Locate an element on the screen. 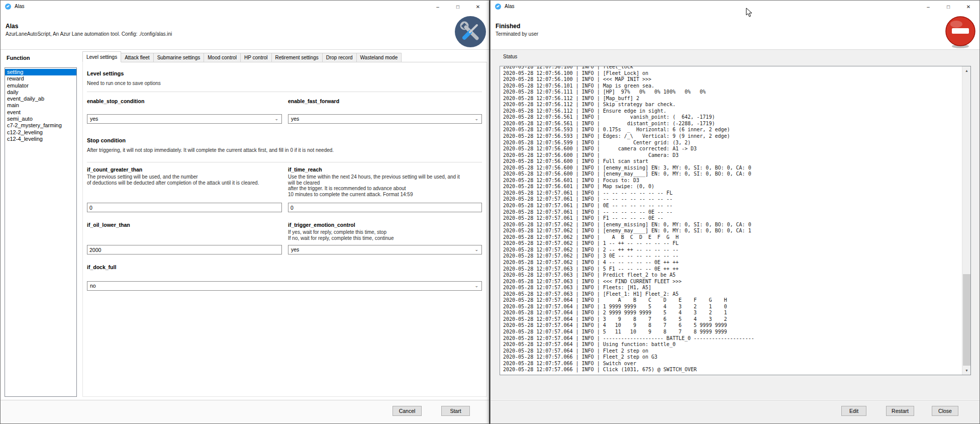  scroll-up-icon: ▲ is located at coordinates (967, 70).